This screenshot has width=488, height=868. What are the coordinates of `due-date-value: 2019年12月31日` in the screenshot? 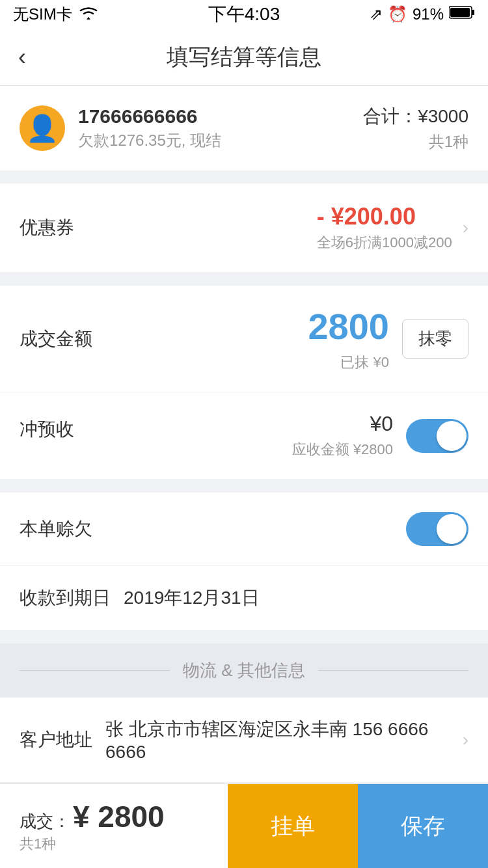 It's located at (191, 598).